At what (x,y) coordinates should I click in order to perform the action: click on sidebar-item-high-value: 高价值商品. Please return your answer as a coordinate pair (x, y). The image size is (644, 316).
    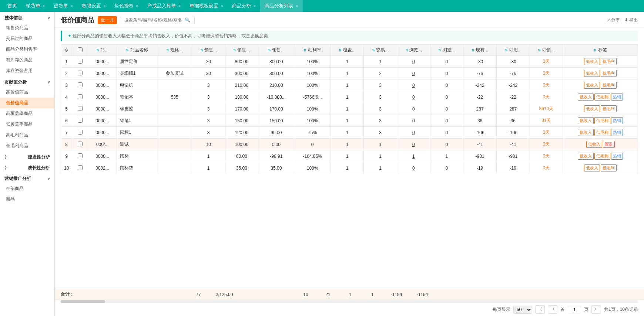
    Looking at the image, I should click on (27, 92).